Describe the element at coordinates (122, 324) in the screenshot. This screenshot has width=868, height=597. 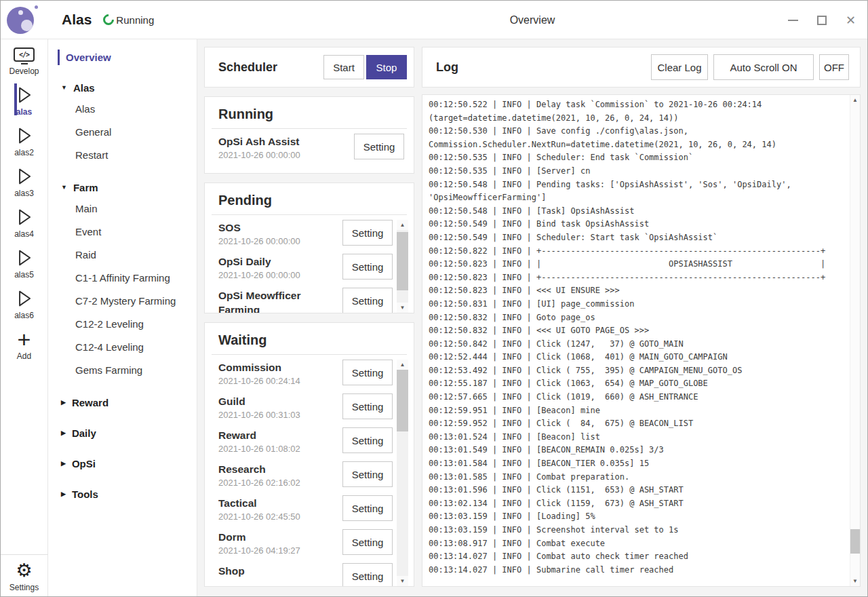
I see `menu-item: C12-2 Leveling` at that location.